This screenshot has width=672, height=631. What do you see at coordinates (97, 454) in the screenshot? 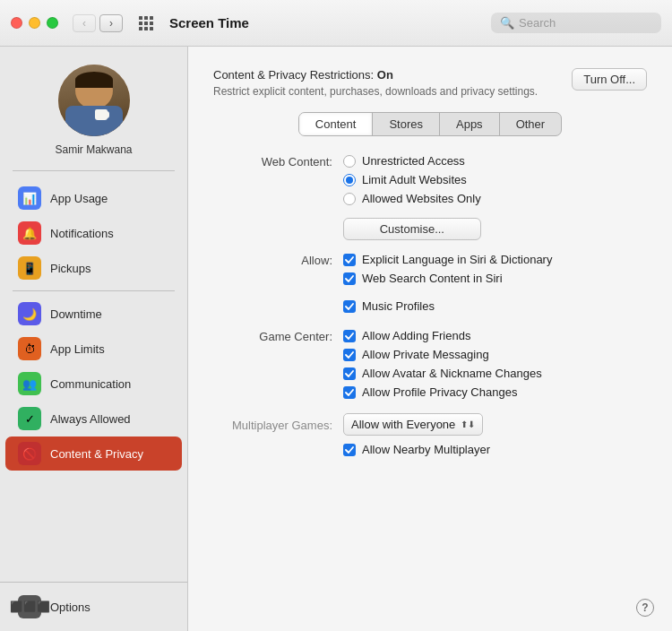
I see `sidebar-item-label: Content & Privacy` at bounding box center [97, 454].